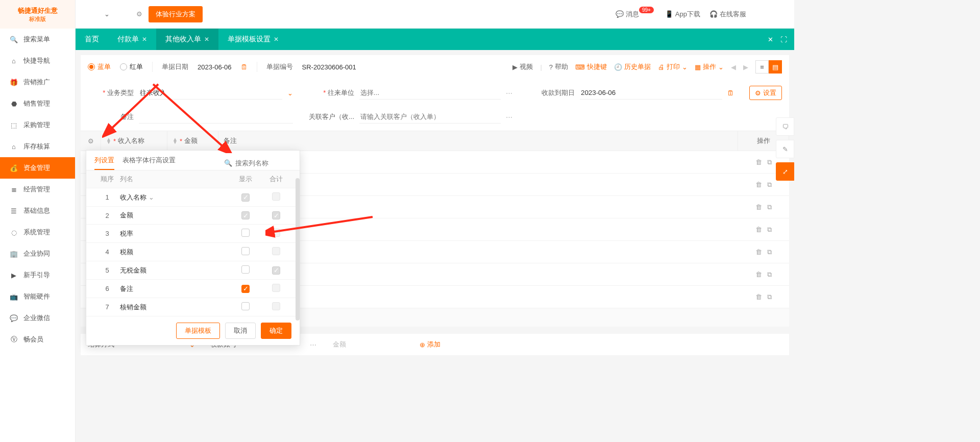  What do you see at coordinates (193, 234) in the screenshot?
I see `colpop-row: 3税率` at bounding box center [193, 234].